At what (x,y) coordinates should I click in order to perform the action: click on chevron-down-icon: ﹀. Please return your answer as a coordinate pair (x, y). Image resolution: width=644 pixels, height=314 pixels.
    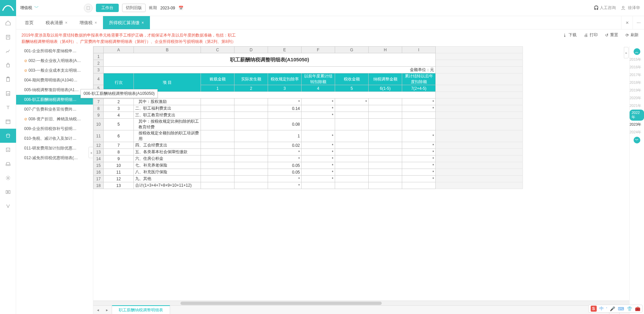
    Looking at the image, I should click on (37, 8).